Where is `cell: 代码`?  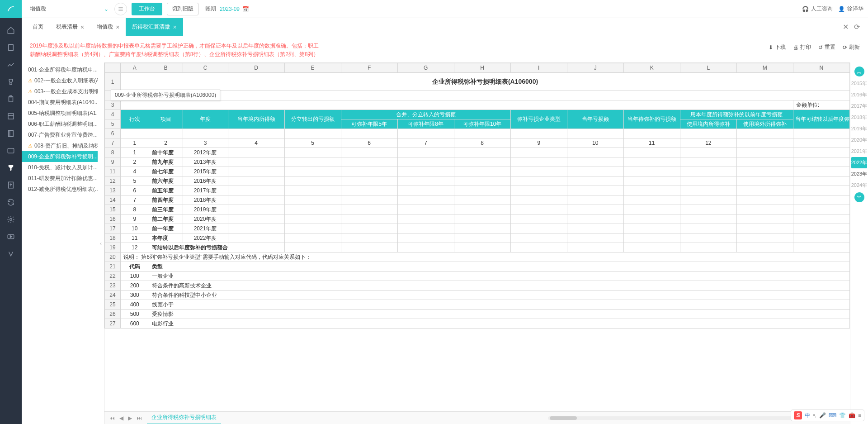 cell: 代码 is located at coordinates (135, 267).